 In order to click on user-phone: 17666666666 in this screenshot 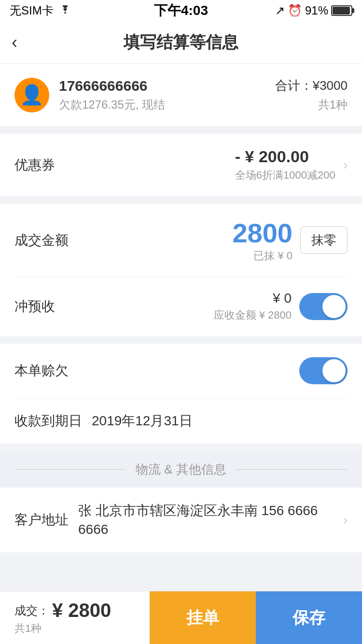, I will do `click(112, 86)`.